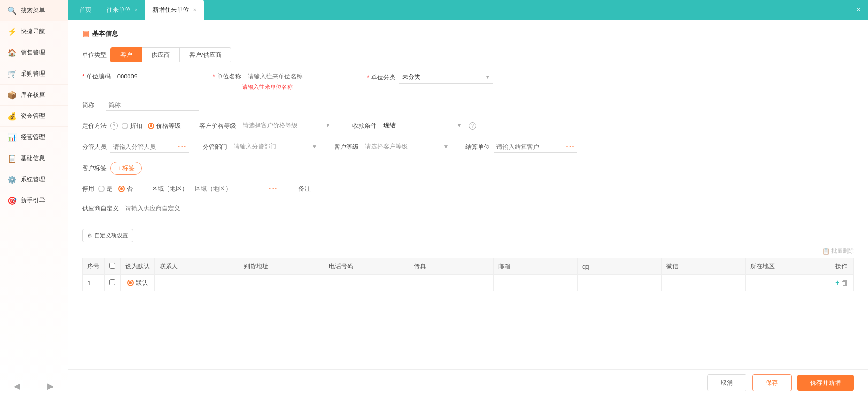  I want to click on payment-hint-icon: ?, so click(472, 126).